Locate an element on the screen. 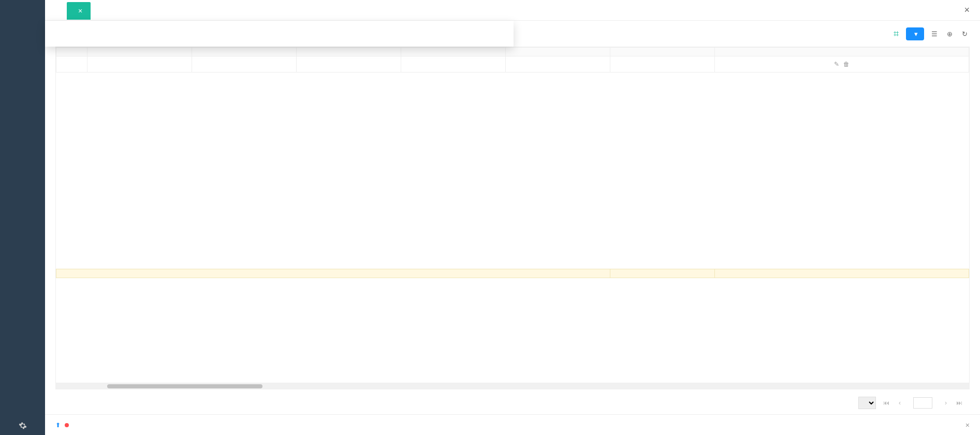 The width and height of the screenshot is (980, 435). list-icon: ☰ is located at coordinates (934, 34).